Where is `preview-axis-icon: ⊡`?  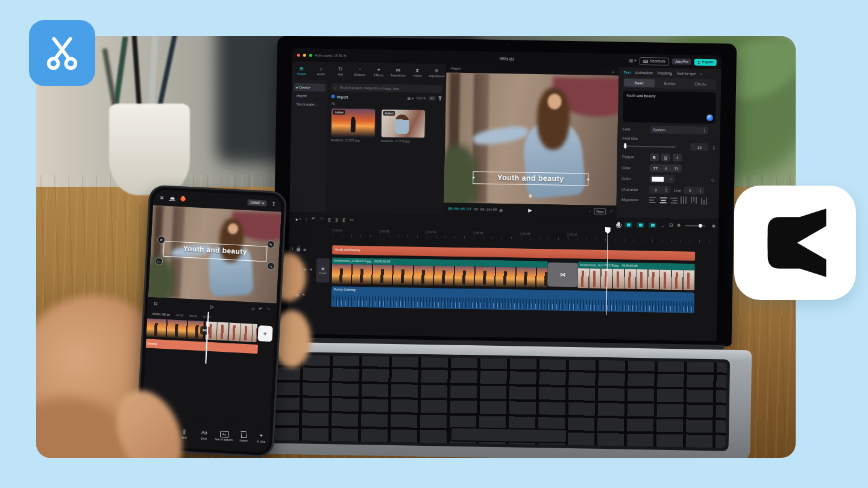 preview-axis-icon: ⊡ is located at coordinates (671, 225).